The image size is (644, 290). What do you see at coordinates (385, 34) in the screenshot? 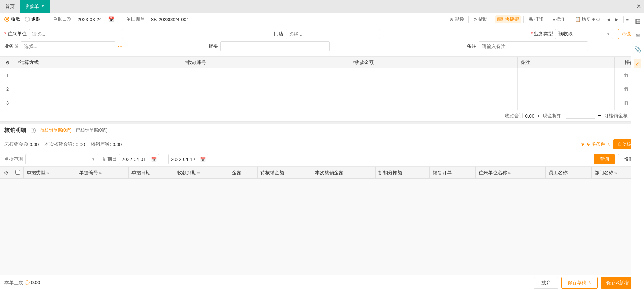
I see `store-more-btn: ···` at bounding box center [385, 34].